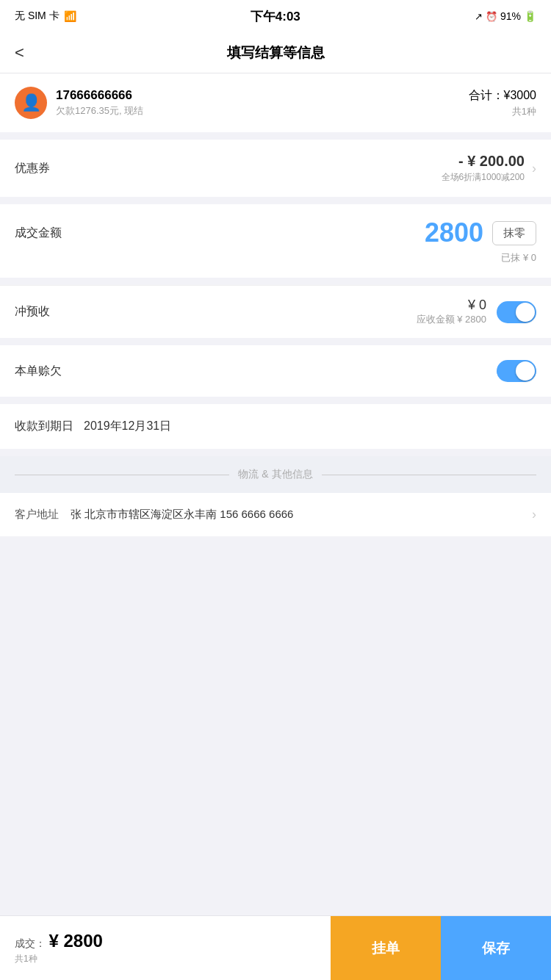 This screenshot has height=980, width=551. What do you see at coordinates (276, 53) in the screenshot?
I see `page-title: 填写结算等信息` at bounding box center [276, 53].